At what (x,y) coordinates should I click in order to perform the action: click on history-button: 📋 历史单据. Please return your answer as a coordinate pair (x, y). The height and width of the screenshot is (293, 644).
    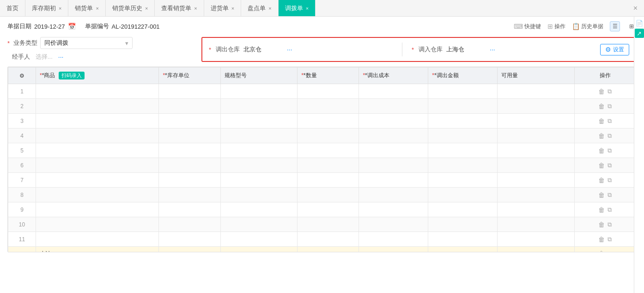
    Looking at the image, I should click on (588, 27).